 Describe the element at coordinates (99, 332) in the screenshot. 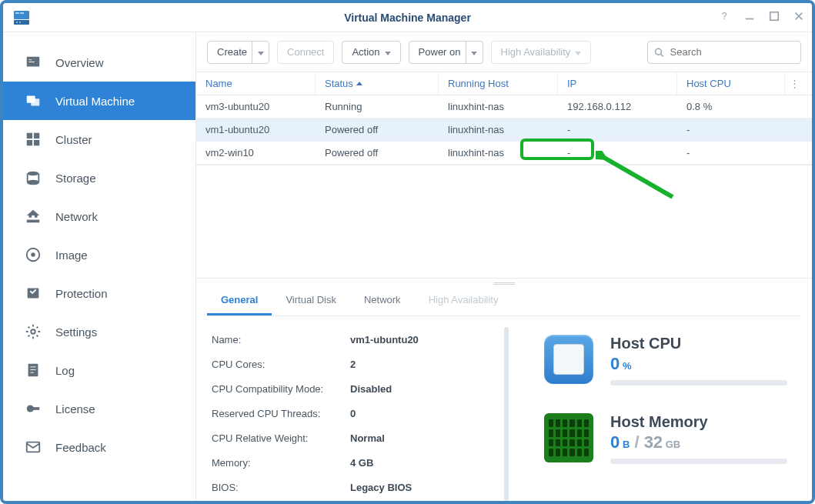

I see `sidebar-item-settings: Settings` at that location.